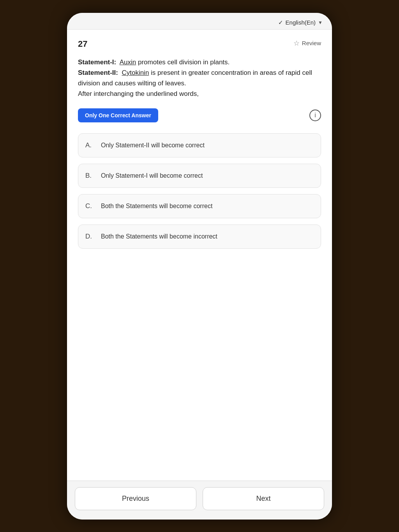  What do you see at coordinates (200, 176) in the screenshot?
I see `option-b: B. Only Statement-I will become correct` at bounding box center [200, 176].